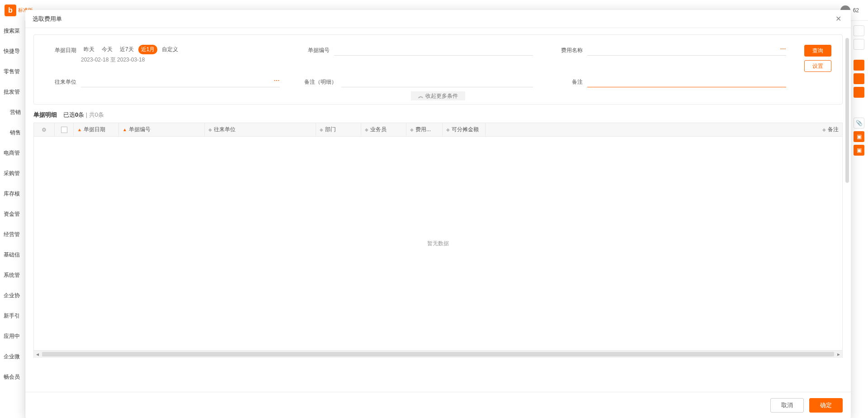 Image resolution: width=868 pixels, height=418 pixels. I want to click on col-remark: ◆ 备注, so click(664, 130).